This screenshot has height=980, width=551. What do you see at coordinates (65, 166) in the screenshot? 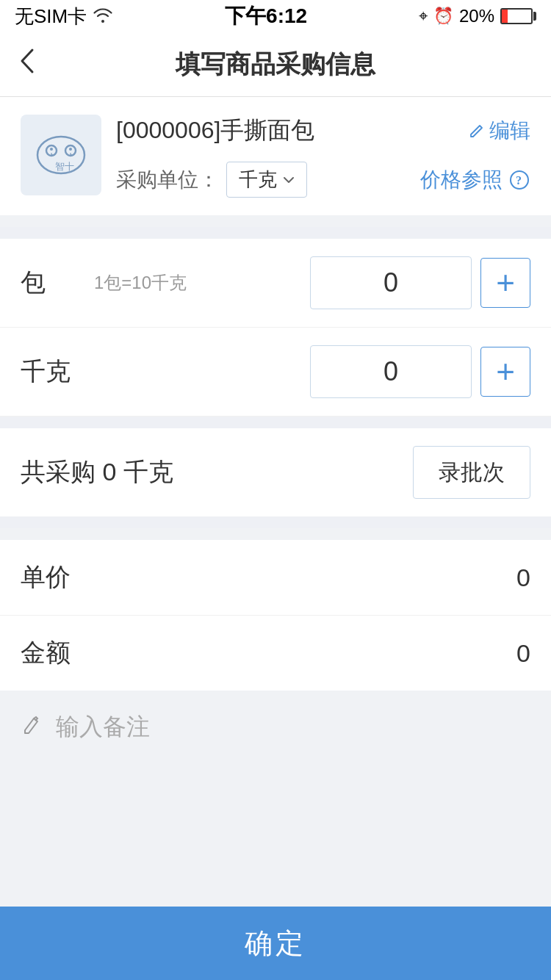
I see `svg-text: 智十` at bounding box center [65, 166].